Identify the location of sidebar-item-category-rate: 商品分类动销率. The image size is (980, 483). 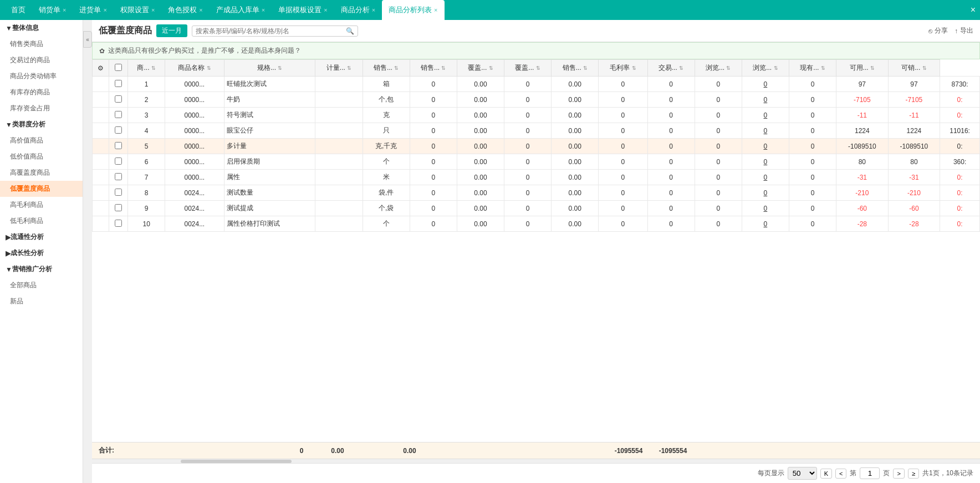
(41, 77).